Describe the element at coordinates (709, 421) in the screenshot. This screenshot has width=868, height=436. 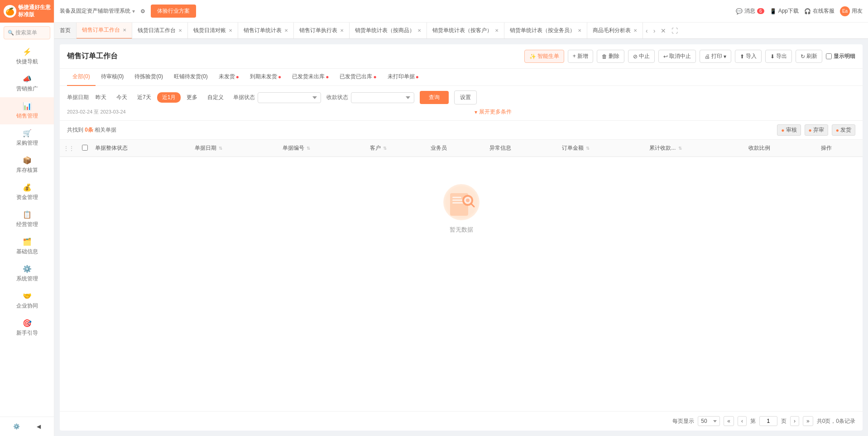
I see `page-size-select: 10 20 50 100` at that location.